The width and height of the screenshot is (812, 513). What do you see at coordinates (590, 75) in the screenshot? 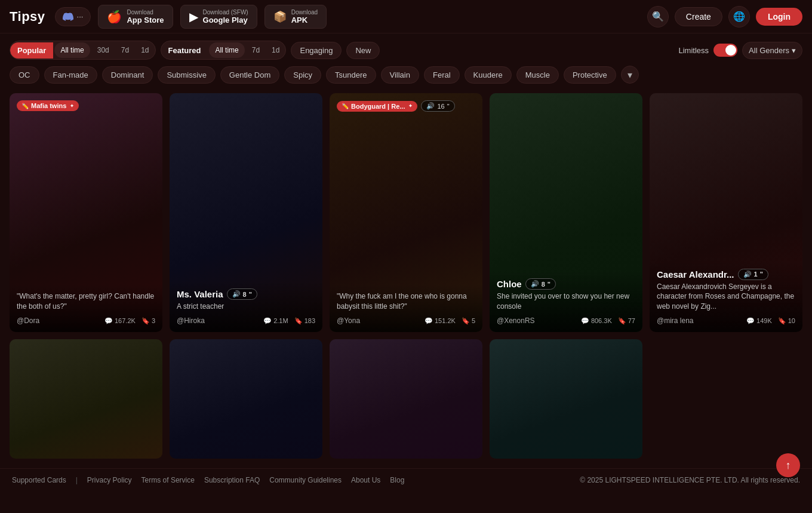
I see `tag-protective: Protective` at bounding box center [590, 75].